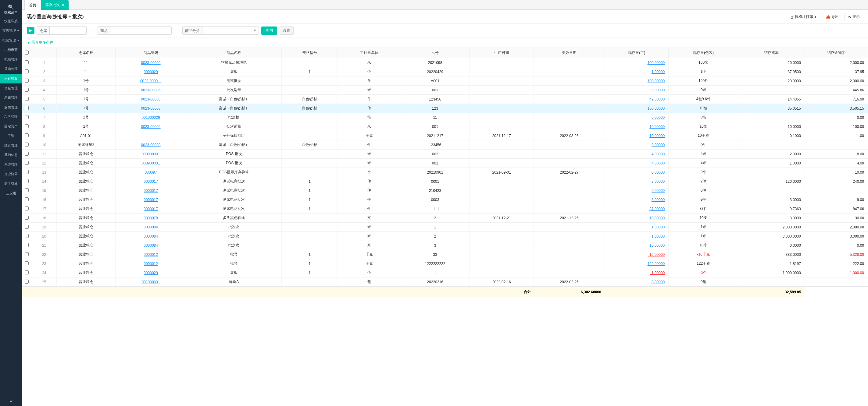 The width and height of the screenshot is (868, 406). Describe the element at coordinates (27, 53) in the screenshot. I see `select-all-checkbox` at that location.